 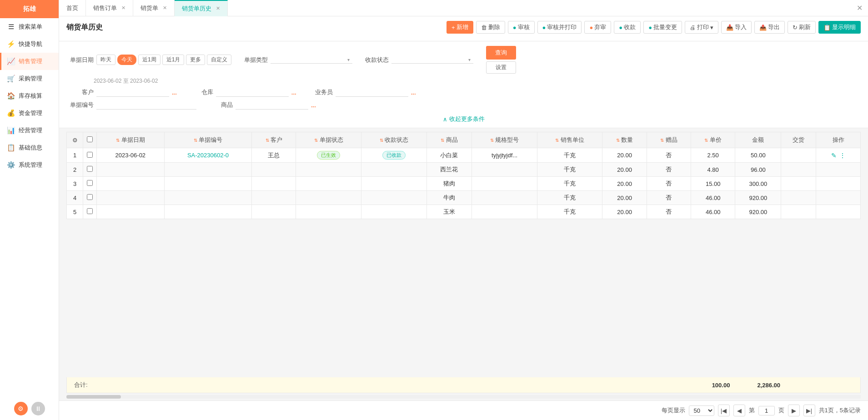 What do you see at coordinates (174, 60) in the screenshot?
I see `date-btn-last1month: 近1月` at bounding box center [174, 60].